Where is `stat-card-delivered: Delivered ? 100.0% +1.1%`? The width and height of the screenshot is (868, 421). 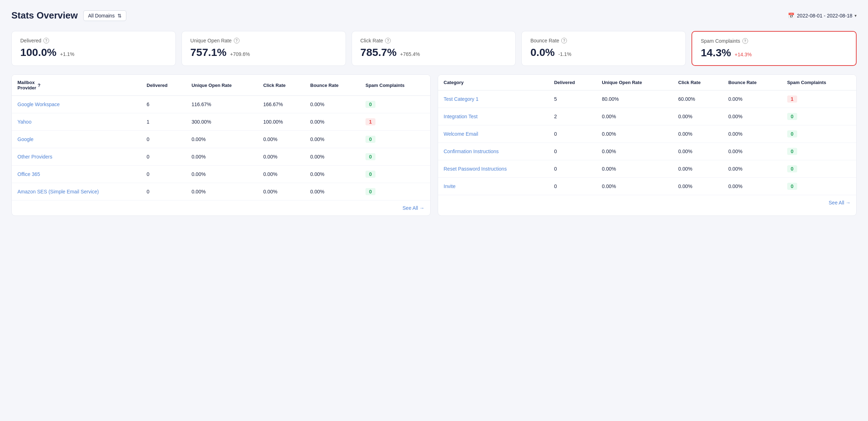 stat-card-delivered: Delivered ? 100.0% +1.1% is located at coordinates (94, 48).